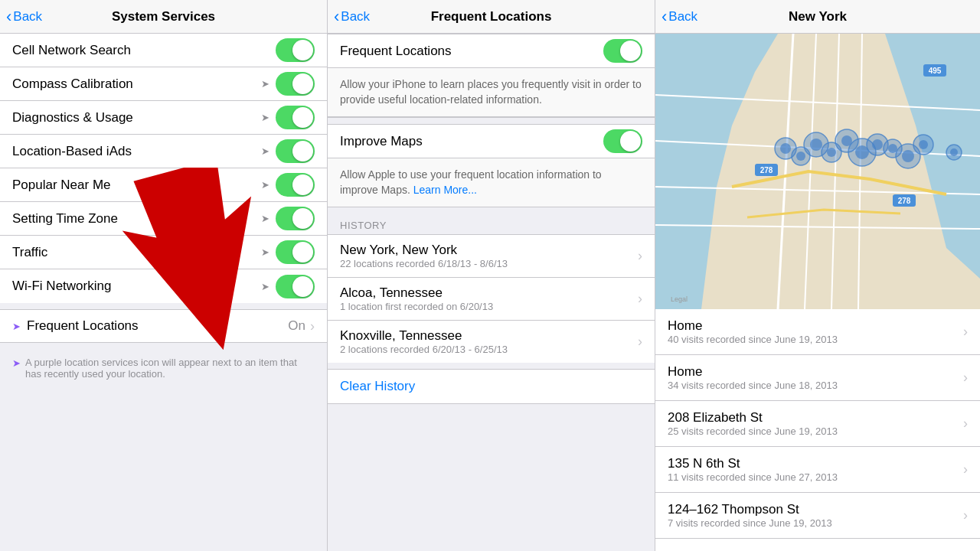 The image size is (980, 551). I want to click on back-button-middle: ‹ Back, so click(352, 17).